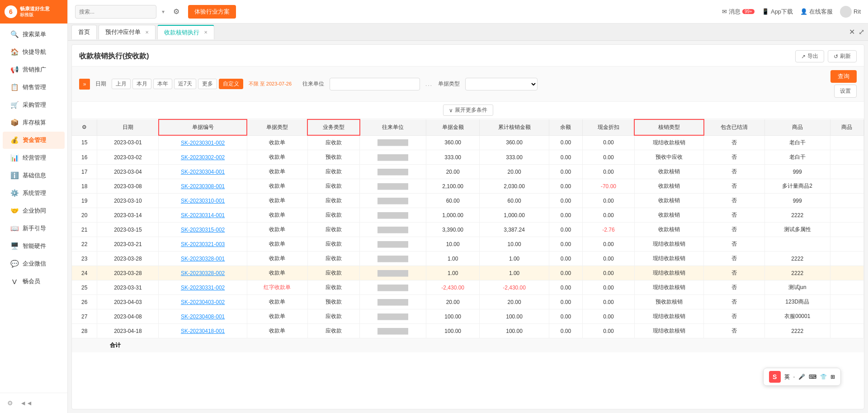  Describe the element at coordinates (468, 143) in the screenshot. I see `table-row: 15 2023-03-01 SK-20230301-002 收款单 应收款 ██…` at that location.